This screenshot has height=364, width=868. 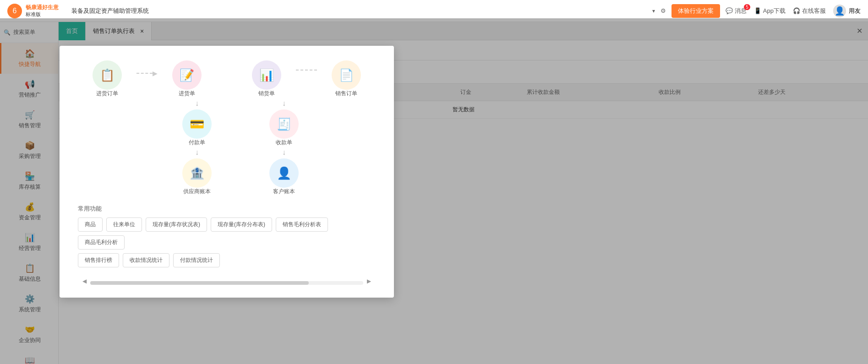 What do you see at coordinates (227, 65) in the screenshot?
I see `spacer-mid` at bounding box center [227, 65].